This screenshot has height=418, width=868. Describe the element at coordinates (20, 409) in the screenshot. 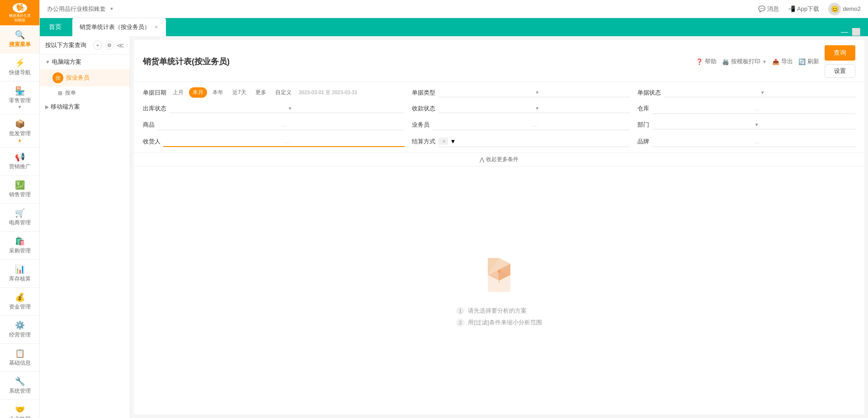

I see `sidebar-item-enterprise: 🤝 企业协同` at that location.